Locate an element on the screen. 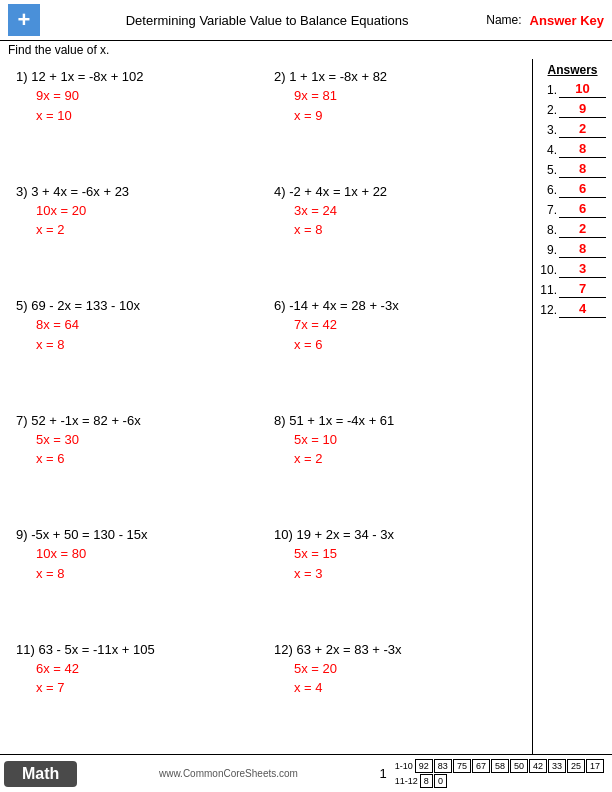 The image size is (612, 792). score-6: 50 is located at coordinates (519, 766).